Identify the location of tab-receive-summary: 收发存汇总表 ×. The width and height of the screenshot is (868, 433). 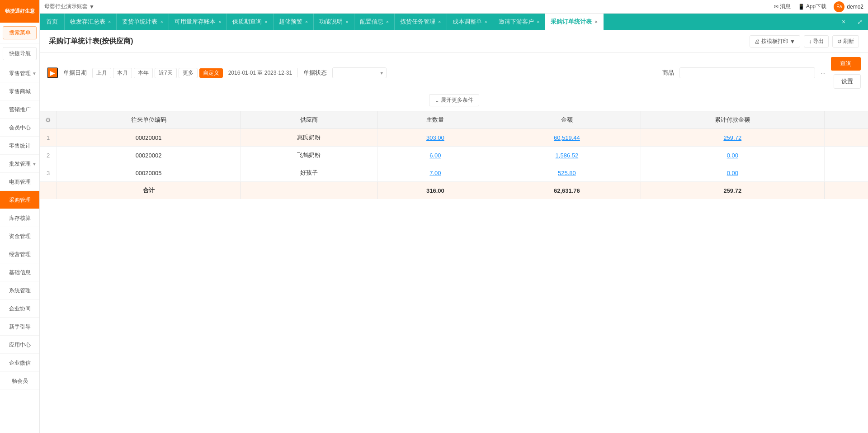
(90, 22).